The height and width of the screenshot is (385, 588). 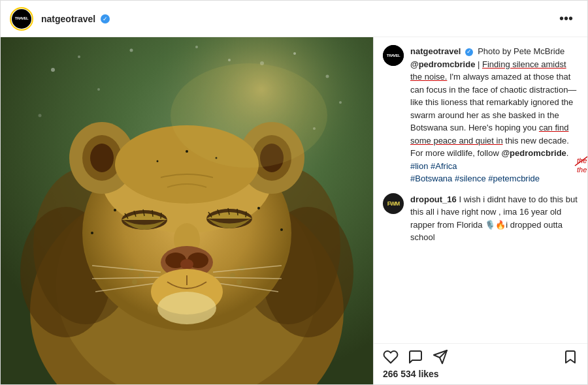 I want to click on share-icon, so click(x=440, y=357).